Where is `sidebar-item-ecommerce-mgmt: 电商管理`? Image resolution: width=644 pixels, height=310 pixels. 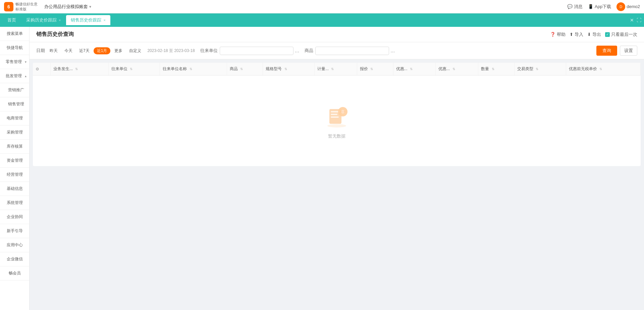 sidebar-item-ecommerce-mgmt: 电商管理 is located at coordinates (15, 118).